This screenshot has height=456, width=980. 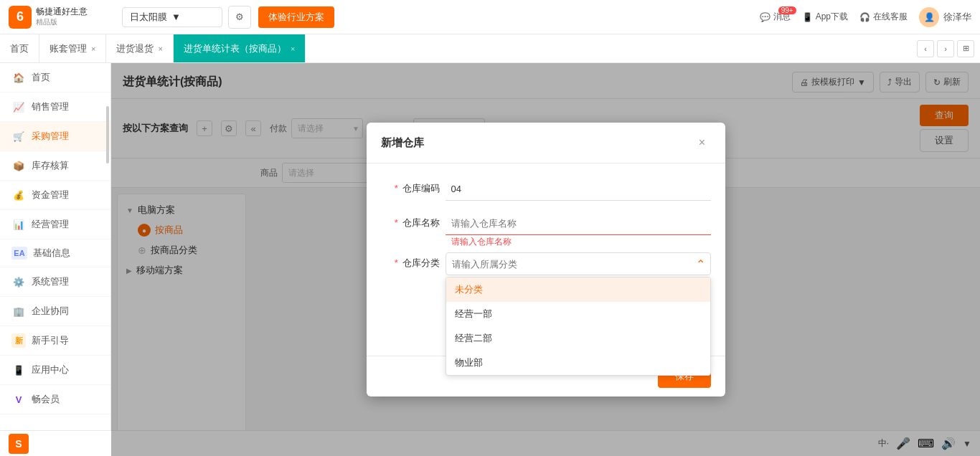 I want to click on headset-icon: 🎧, so click(x=865, y=17).